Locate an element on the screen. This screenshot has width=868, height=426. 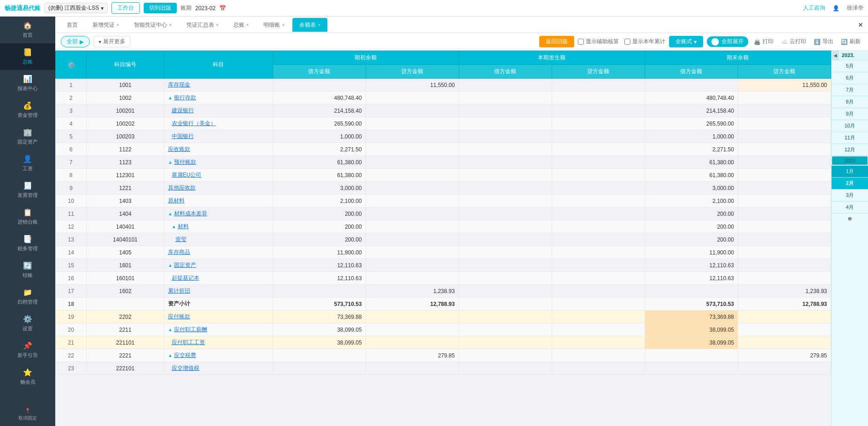
cell-subject-7: ▲ 预付账款 is located at coordinates (218, 162).